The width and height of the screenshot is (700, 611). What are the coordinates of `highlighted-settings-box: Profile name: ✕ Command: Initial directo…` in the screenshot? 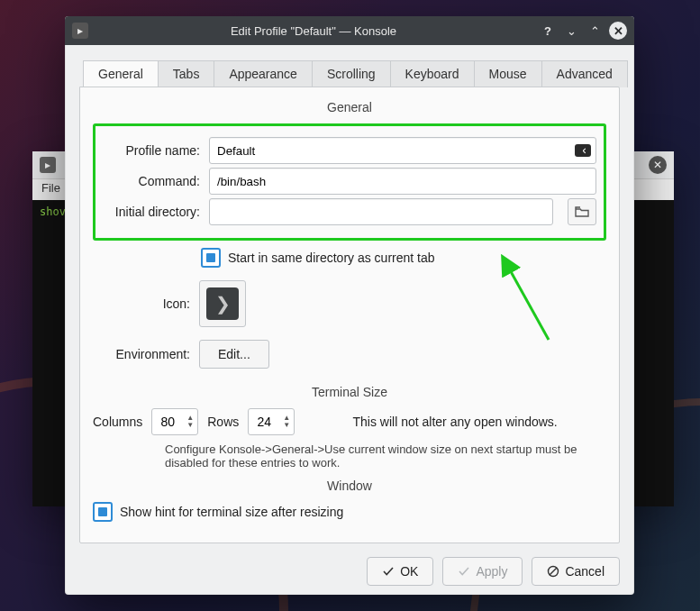 It's located at (350, 182).